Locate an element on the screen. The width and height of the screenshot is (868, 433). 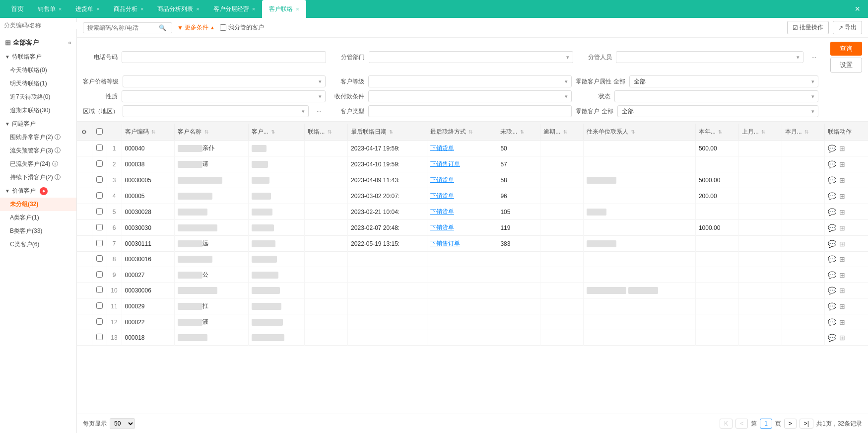
filter-reset-button: 设置 is located at coordinates (846, 65).